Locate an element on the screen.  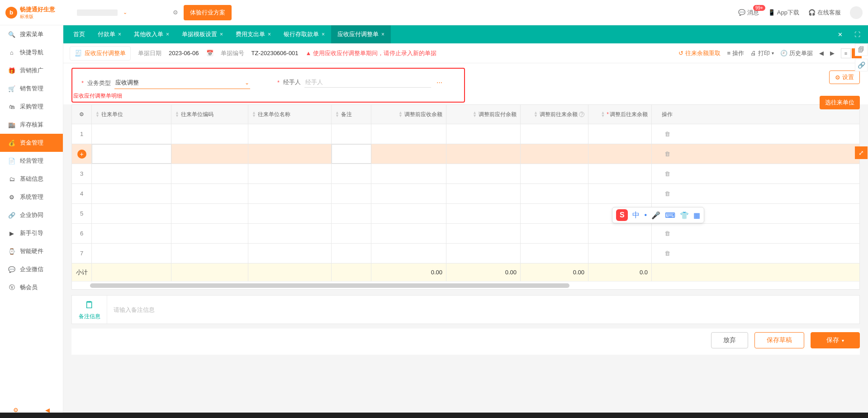
sidebar-item-operation: 📄经营管理 is located at coordinates (32, 161).